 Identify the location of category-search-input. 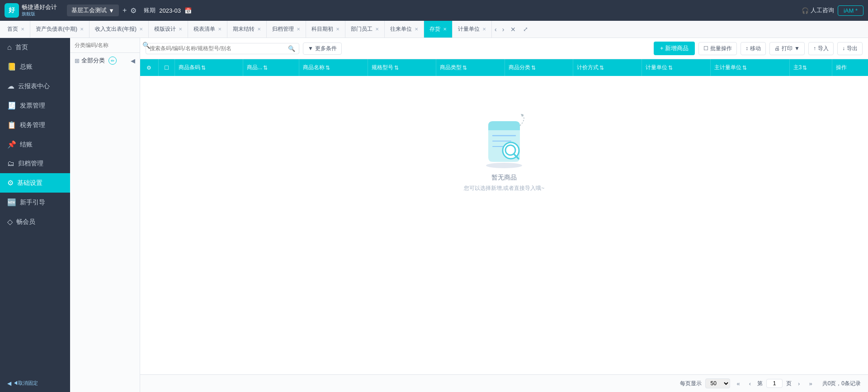
(108, 45).